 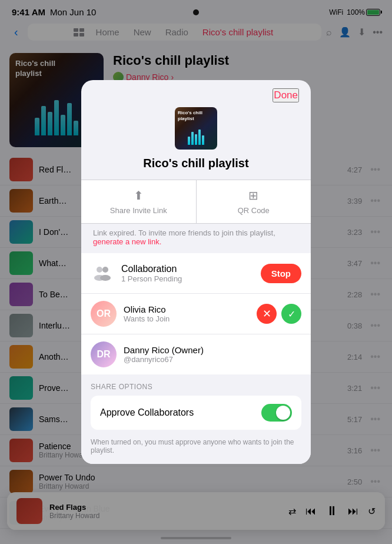 What do you see at coordinates (253, 195) in the screenshot?
I see `qr-code-icon: ⊞` at bounding box center [253, 195].